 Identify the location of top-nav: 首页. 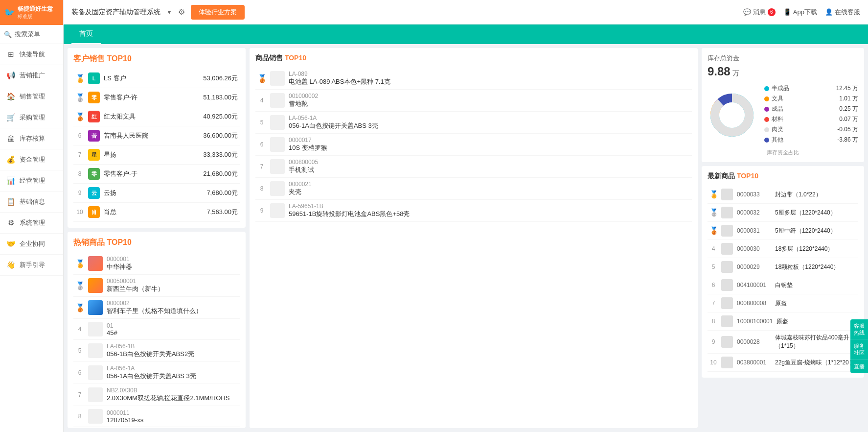
(466, 34).